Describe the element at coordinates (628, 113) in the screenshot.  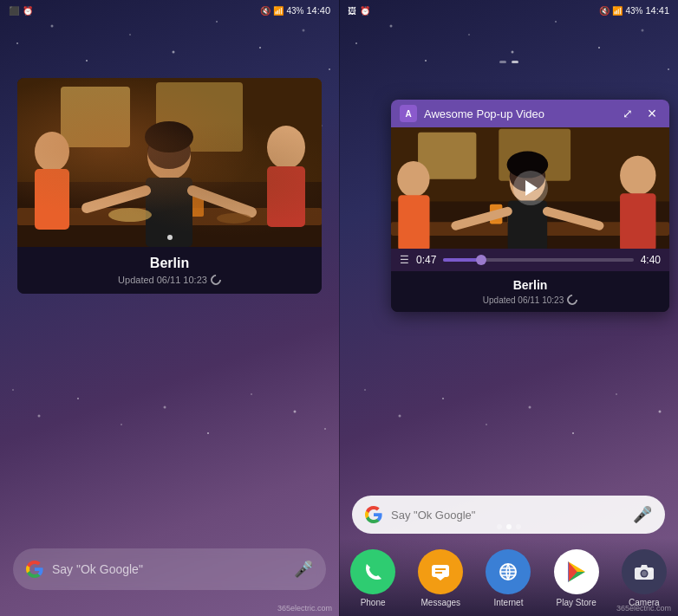
I see `expand-button: ⤢` at that location.